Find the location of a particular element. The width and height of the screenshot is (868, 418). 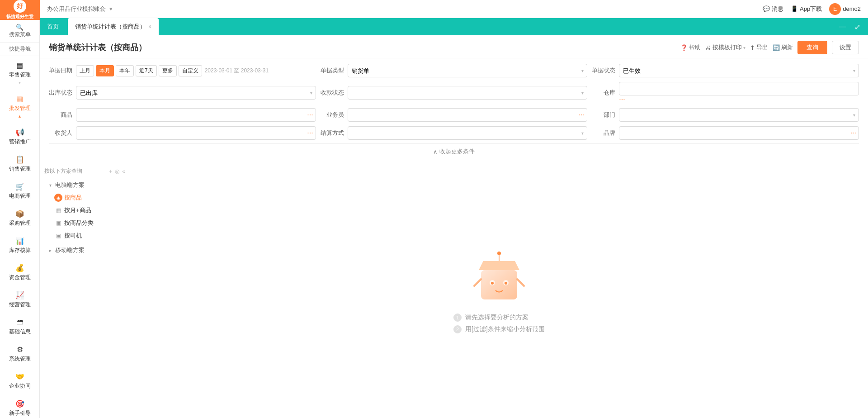

payment-method-select is located at coordinates (467, 133).